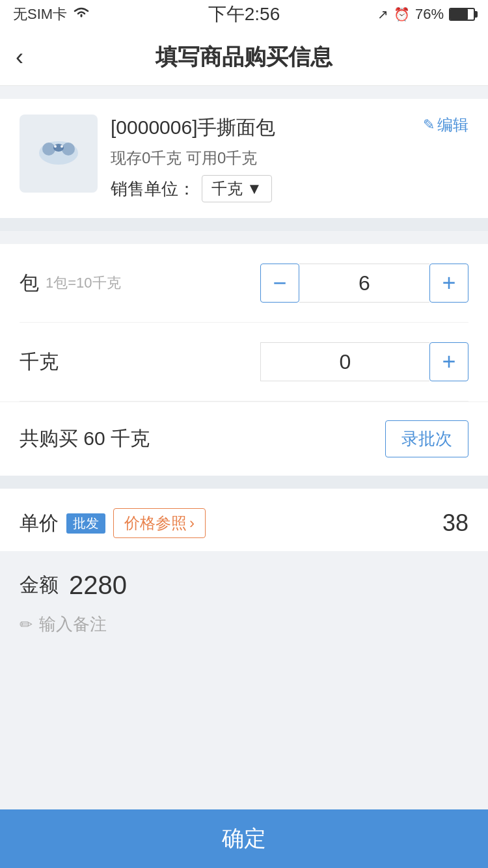 The image size is (488, 868). Describe the element at coordinates (429, 125) in the screenshot. I see `edit-icon: ✎` at that location.